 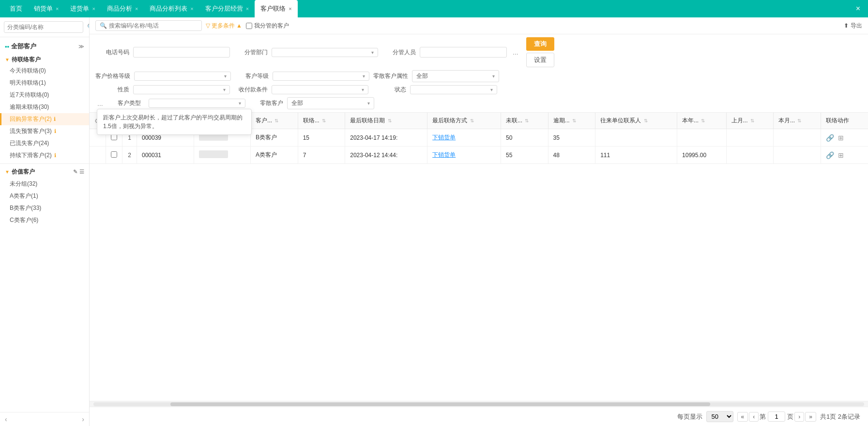 I want to click on nav-item-home: 首页, so click(x=16, y=9).